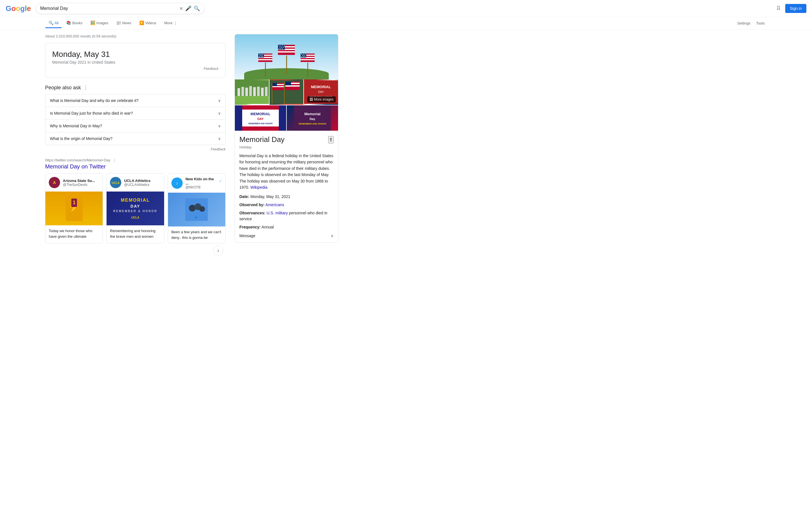 The image size is (812, 507). What do you see at coordinates (181, 9) in the screenshot?
I see `clear-button: ✕` at bounding box center [181, 9].